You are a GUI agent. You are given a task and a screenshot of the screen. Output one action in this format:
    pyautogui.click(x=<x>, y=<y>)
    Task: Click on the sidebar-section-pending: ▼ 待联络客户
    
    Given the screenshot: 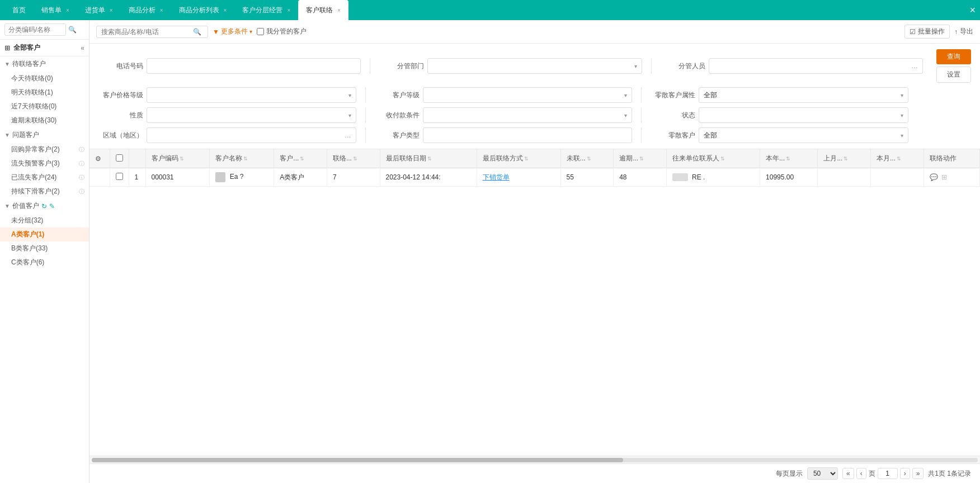 What is the action you would take?
    pyautogui.click(x=45, y=64)
    